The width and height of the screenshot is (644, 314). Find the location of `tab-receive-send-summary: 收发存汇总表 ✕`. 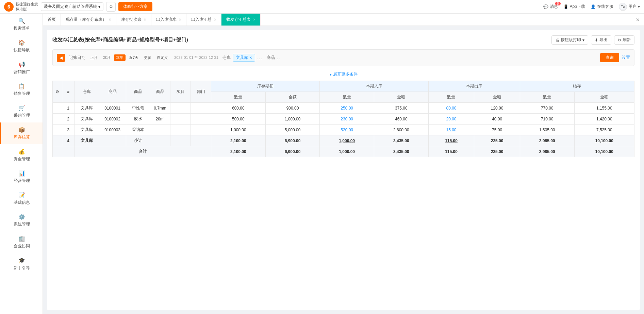

tab-receive-send-summary: 收发存汇总表 ✕ is located at coordinates (241, 20).